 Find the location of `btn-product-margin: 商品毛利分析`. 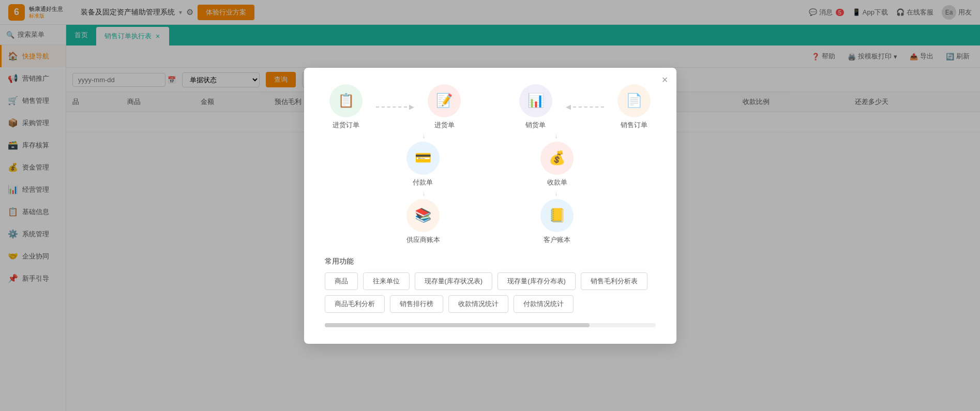

btn-product-margin: 商品毛利分析 is located at coordinates (355, 304).